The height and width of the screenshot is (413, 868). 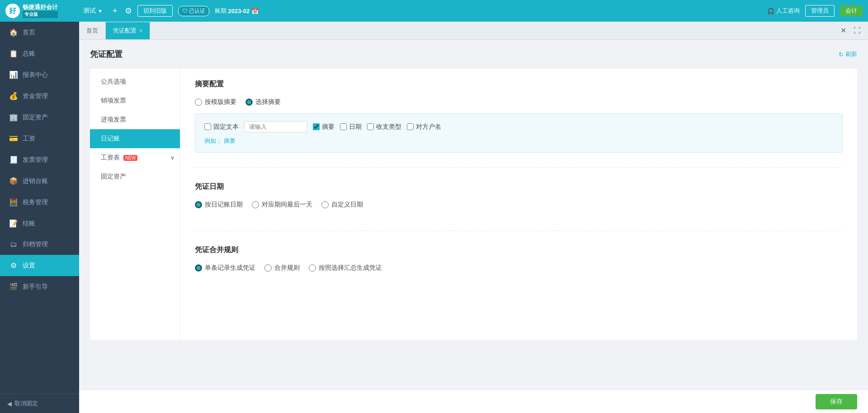 What do you see at coordinates (371, 127) in the screenshot?
I see `payment-type-checkbox` at bounding box center [371, 127].